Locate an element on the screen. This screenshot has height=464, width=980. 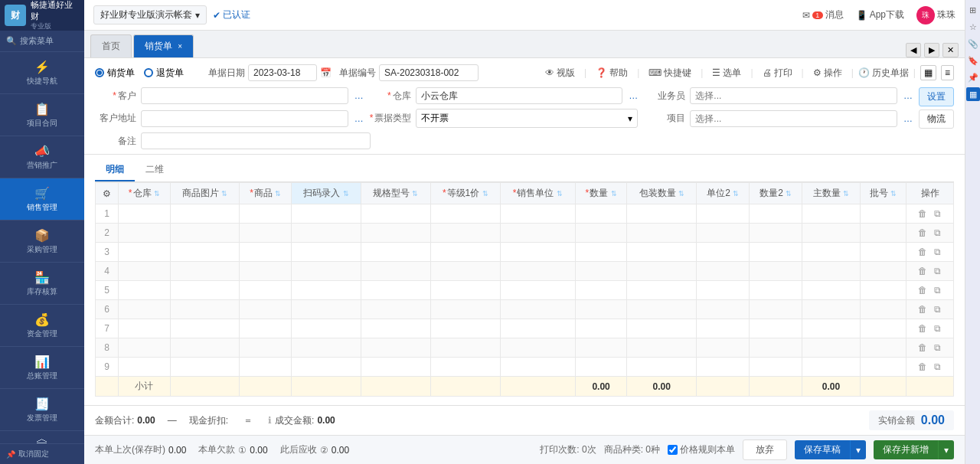
customer-input is located at coordinates (245, 96).